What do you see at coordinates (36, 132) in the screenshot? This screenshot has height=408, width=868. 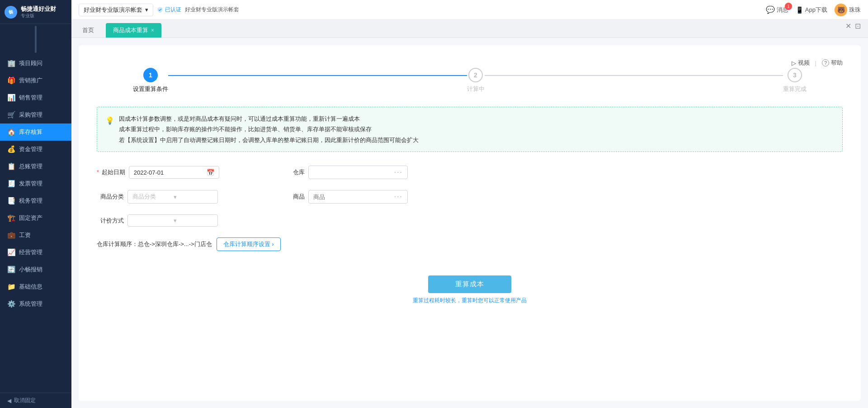 I see `sidebar-item-inventory: 🏠 库存核算` at bounding box center [36, 132].